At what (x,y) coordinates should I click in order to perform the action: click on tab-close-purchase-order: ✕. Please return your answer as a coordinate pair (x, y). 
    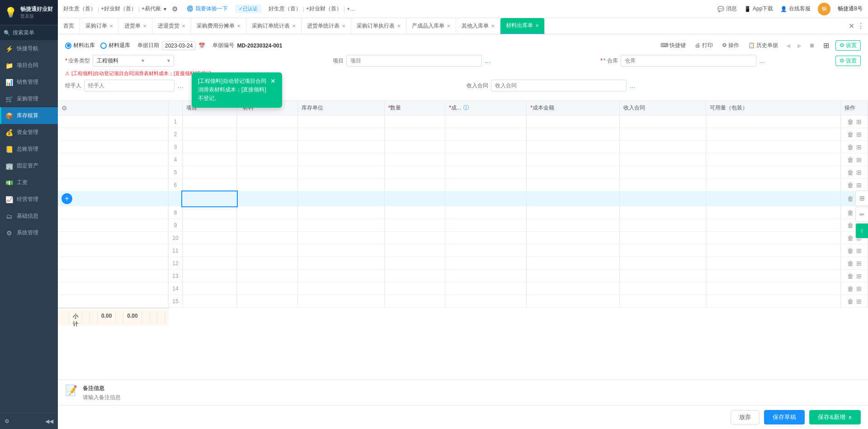
    Looking at the image, I should click on (111, 26).